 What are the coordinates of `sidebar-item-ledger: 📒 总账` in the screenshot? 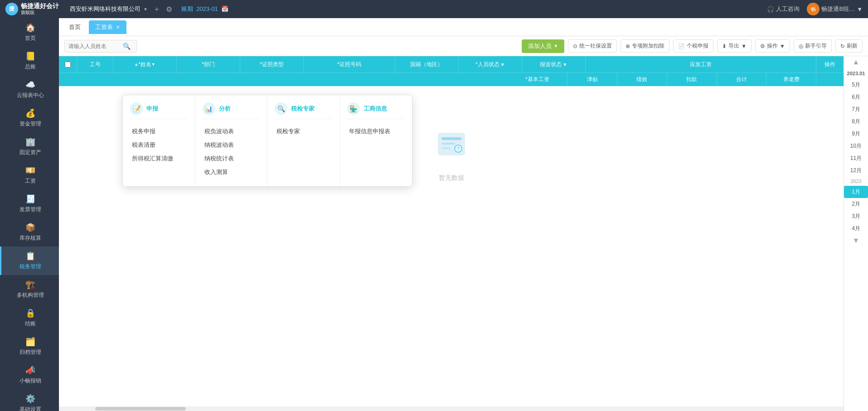 It's located at (29, 61).